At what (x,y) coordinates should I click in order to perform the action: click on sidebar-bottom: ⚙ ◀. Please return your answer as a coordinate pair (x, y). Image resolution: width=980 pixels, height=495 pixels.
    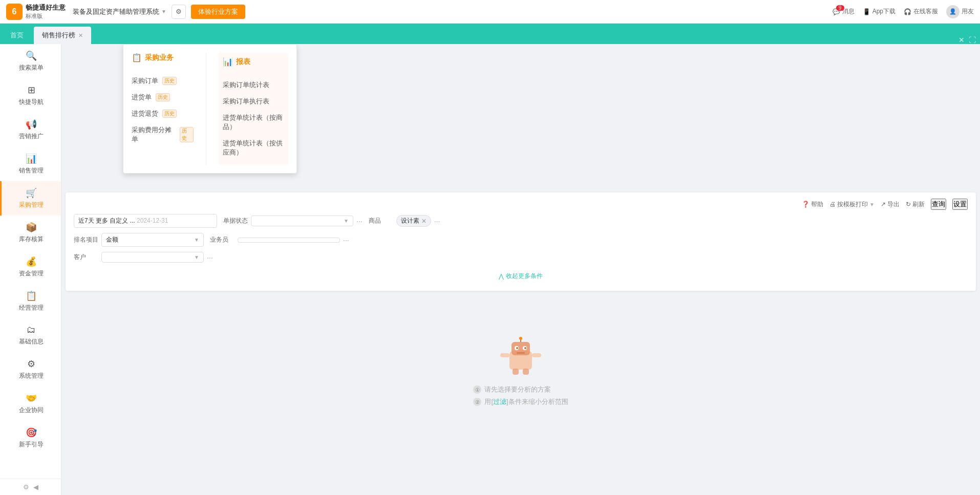
    Looking at the image, I should click on (31, 487).